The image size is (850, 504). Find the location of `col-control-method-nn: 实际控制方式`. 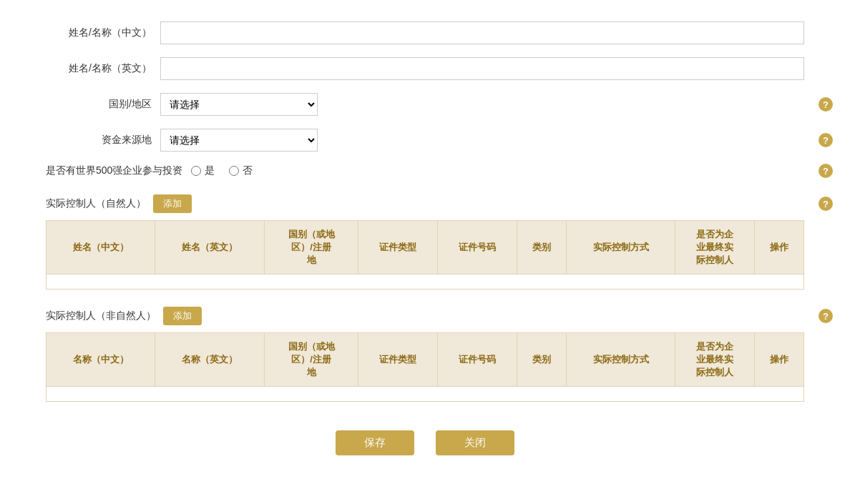

col-control-method-nn: 实际控制方式 is located at coordinates (620, 360).